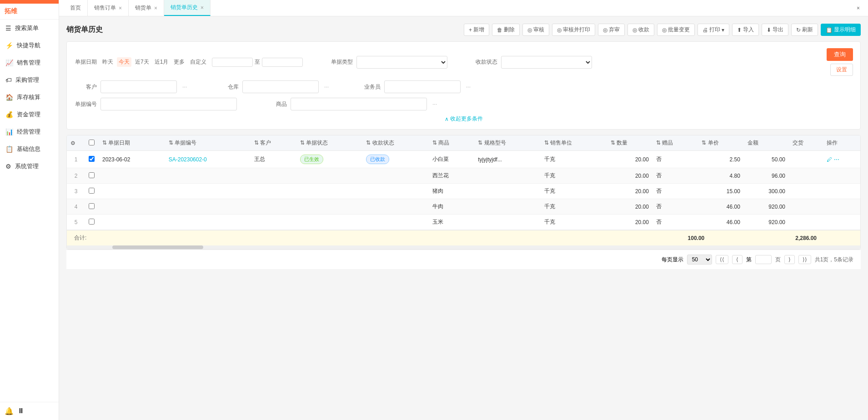 The image size is (868, 420). Describe the element at coordinates (435, 104) in the screenshot. I see `goods-picker-btn: ···` at that location.